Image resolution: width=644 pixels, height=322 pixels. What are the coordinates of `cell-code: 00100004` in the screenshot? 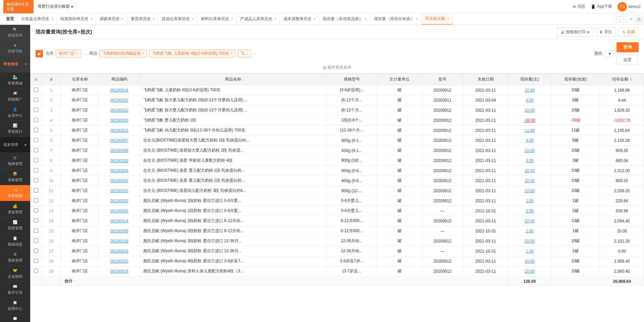 It's located at (119, 171).